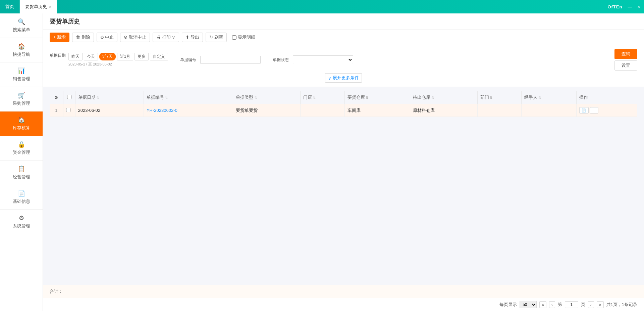  I want to click on sidebar-item-label: 经营管理, so click(21, 177).